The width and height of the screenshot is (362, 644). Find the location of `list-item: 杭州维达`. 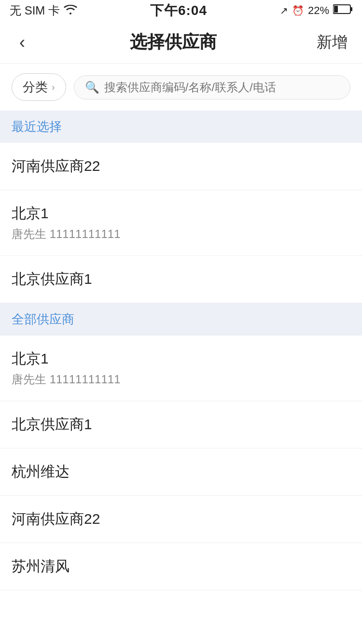

list-item: 杭州维达 is located at coordinates (181, 472).